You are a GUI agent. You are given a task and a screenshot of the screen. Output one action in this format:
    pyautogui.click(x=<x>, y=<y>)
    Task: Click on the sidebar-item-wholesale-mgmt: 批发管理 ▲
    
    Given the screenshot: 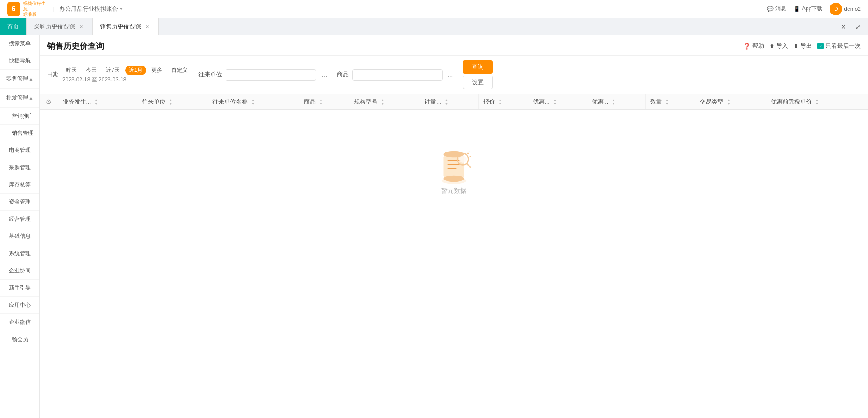 What is the action you would take?
    pyautogui.click(x=20, y=98)
    